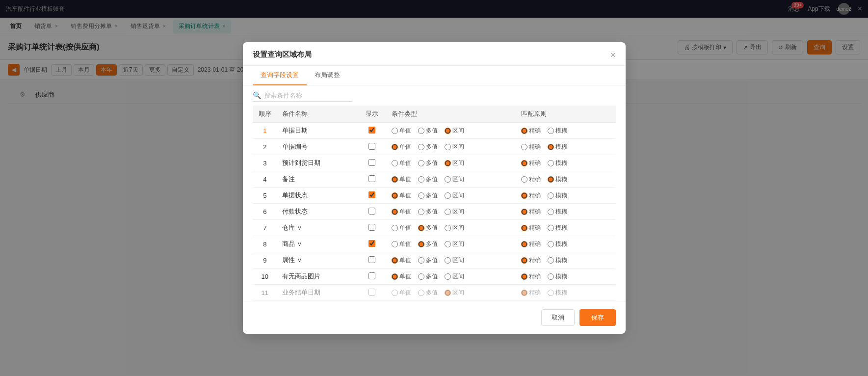 Image resolution: width=868 pixels, height=376 pixels. What do you see at coordinates (434, 147) in the screenshot?
I see `table-row: 2单据编号单值多值区间精确模糊` at bounding box center [434, 147].